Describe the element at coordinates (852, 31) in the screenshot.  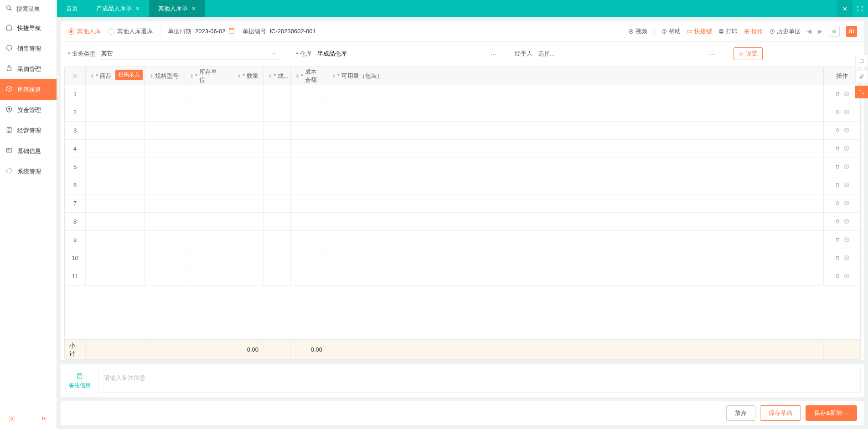
I see `view-form-button` at that location.